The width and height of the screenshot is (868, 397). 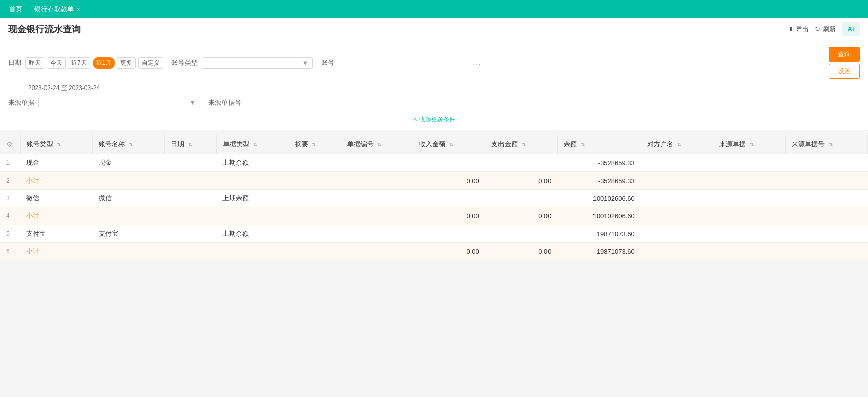 What do you see at coordinates (331, 102) in the screenshot?
I see `source-doc-num-input` at bounding box center [331, 102].